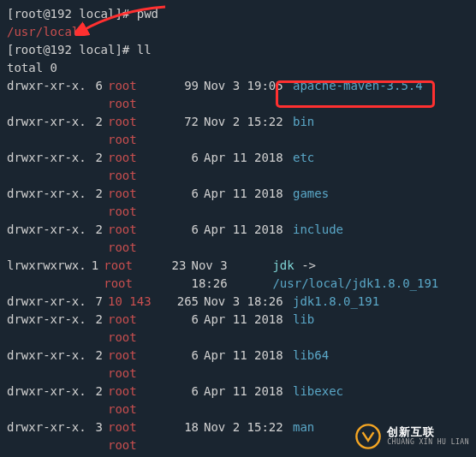 The height and width of the screenshot is (457, 476). I want to click on prompt-line-2: [root@192 local]# ll, so click(238, 50).